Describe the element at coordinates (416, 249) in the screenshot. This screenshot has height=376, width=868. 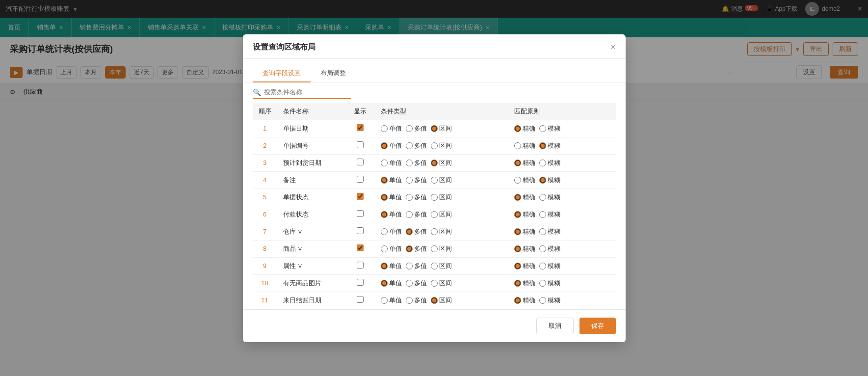
I see `type-multi-label-7: 多值` at that location.